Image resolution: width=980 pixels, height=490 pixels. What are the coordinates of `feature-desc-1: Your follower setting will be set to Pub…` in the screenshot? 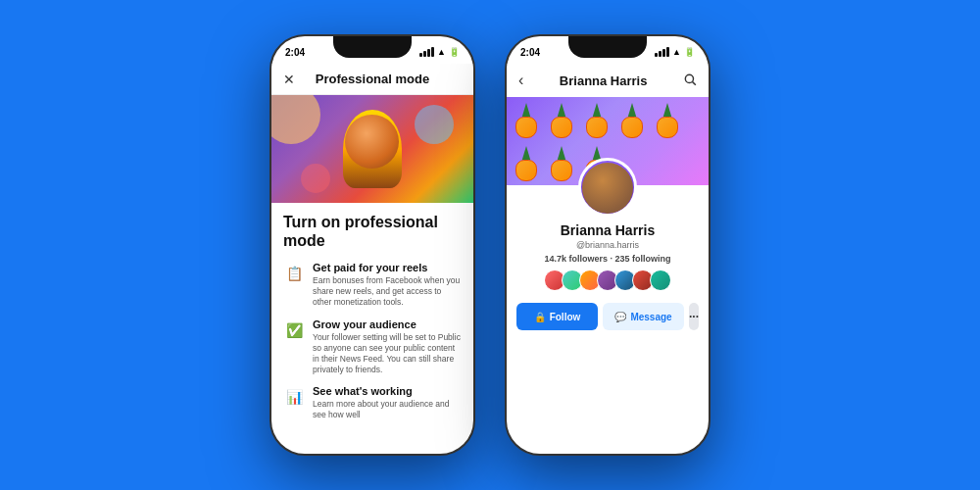 It's located at (387, 354).